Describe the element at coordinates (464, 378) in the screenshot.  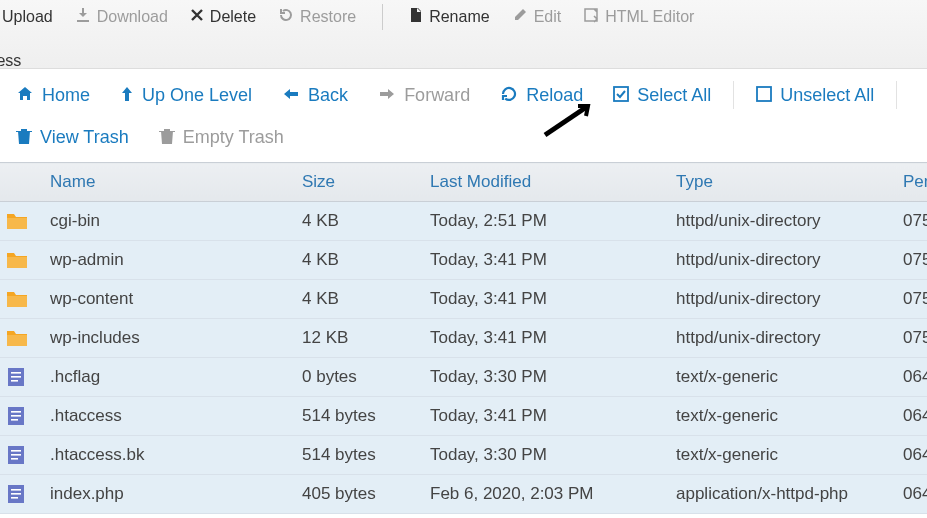
I see `table-row: .hcflag0 bytesToday, 3:30 PMtext/x-gener…` at that location.